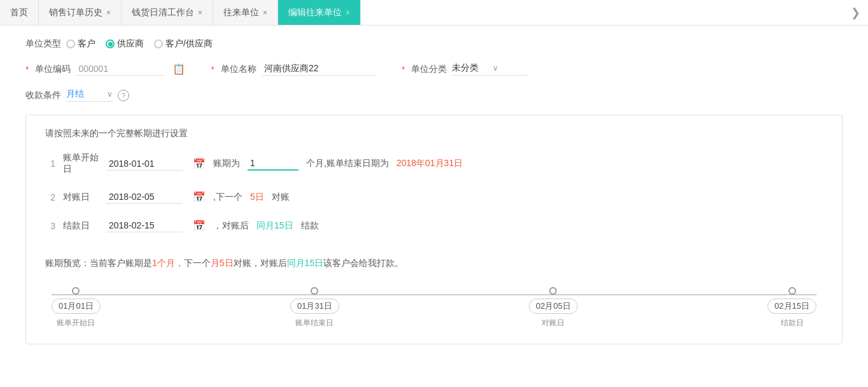  Describe the element at coordinates (315, 13) in the screenshot. I see `tab-edit-partner-label: 编辑往来单位` at that location.